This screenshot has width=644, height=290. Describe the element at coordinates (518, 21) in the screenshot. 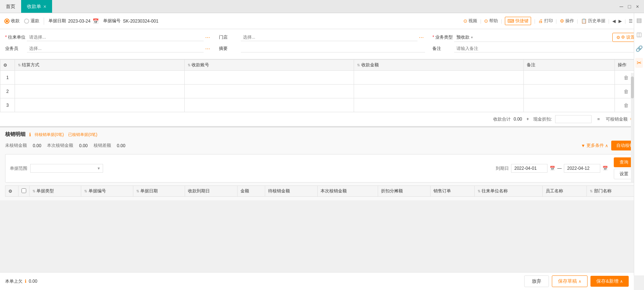

I see `shortcuts-btn: ⌨ 快捷键` at that location.